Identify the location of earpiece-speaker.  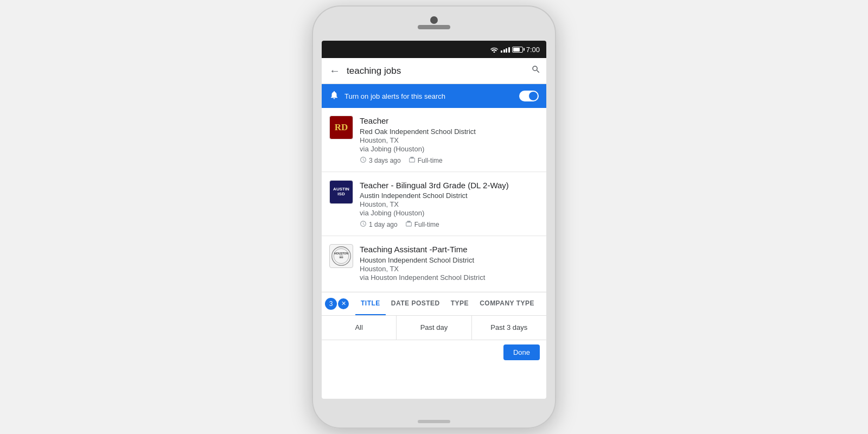
(434, 27).